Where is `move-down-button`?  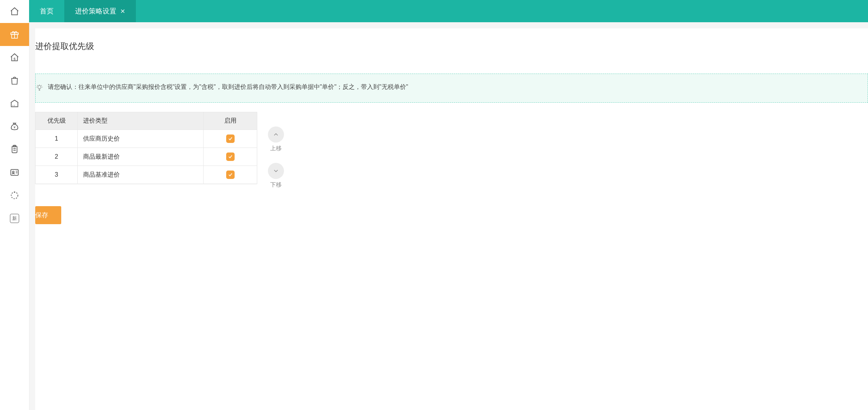
move-down-button is located at coordinates (276, 171).